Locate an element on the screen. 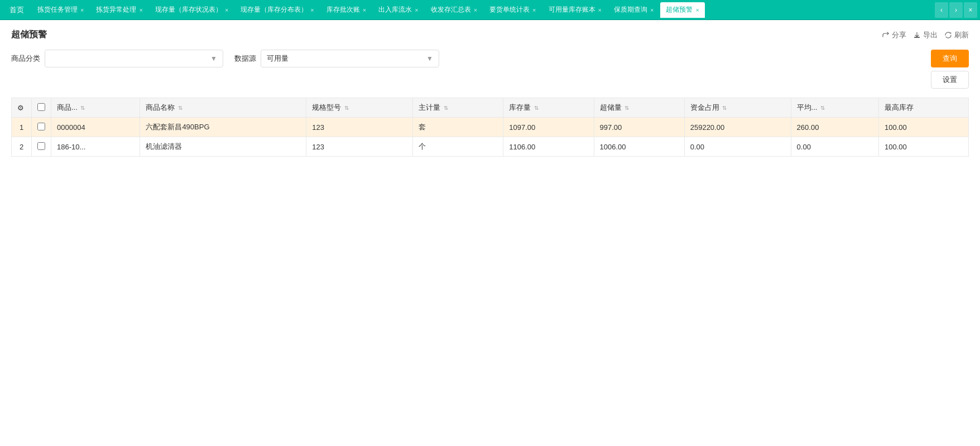 The image size is (980, 446). table-col-capital: 资金占用 ⇅ is located at coordinates (738, 108).